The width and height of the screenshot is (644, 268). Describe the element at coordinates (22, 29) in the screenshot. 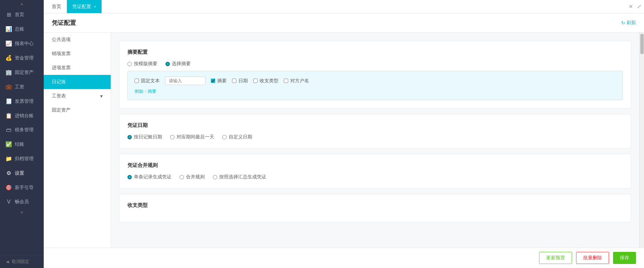

I see `sidebar-item-ledger: 📊 总账` at that location.